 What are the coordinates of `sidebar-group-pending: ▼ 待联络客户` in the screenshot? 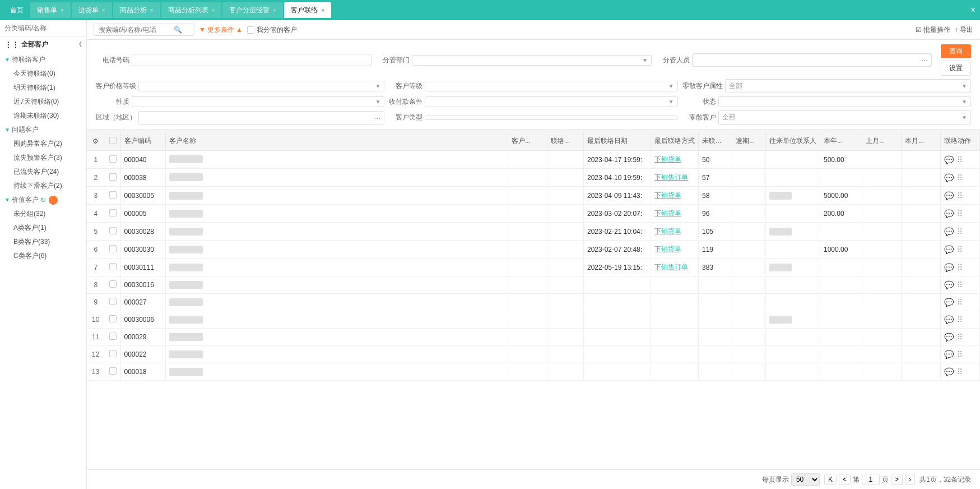 It's located at (43, 59).